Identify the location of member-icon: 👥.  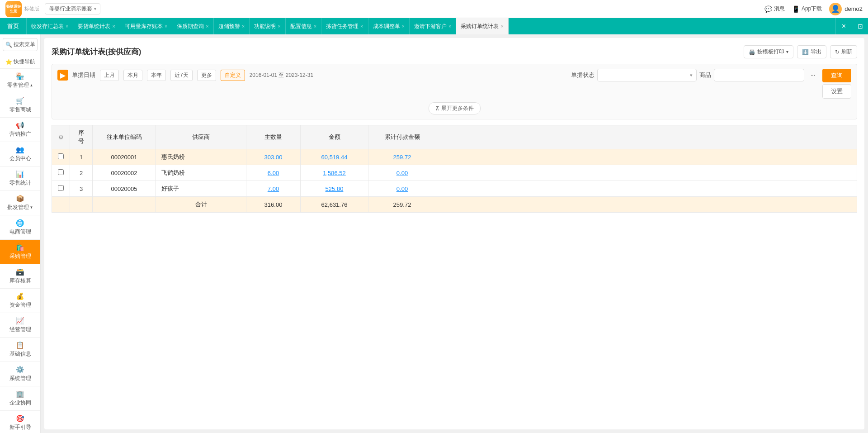
(20, 150).